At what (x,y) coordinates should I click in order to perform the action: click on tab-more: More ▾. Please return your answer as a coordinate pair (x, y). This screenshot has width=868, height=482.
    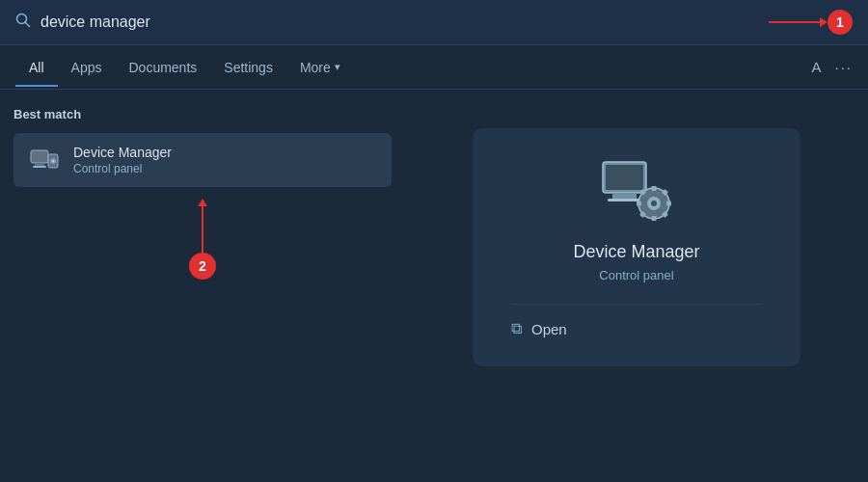
    Looking at the image, I should click on (320, 67).